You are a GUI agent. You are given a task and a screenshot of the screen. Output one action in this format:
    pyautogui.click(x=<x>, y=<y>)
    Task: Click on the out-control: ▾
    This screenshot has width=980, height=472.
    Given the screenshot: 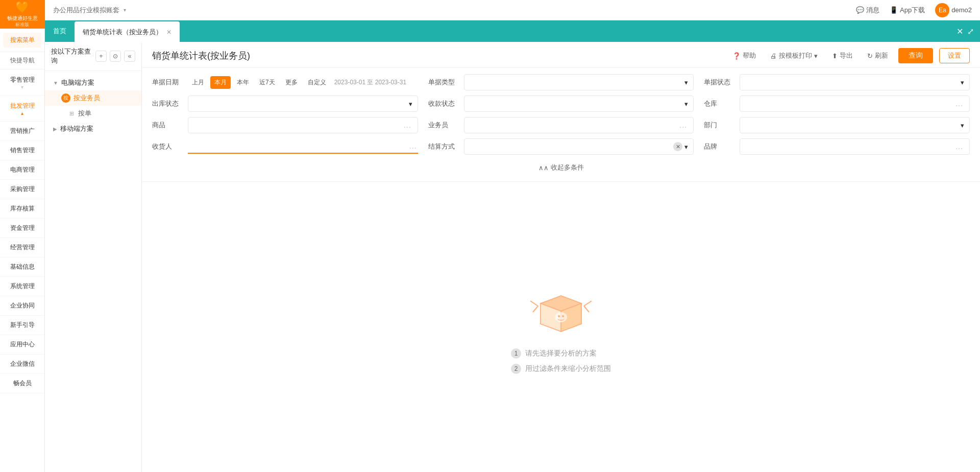 What is the action you would take?
    pyautogui.click(x=303, y=104)
    